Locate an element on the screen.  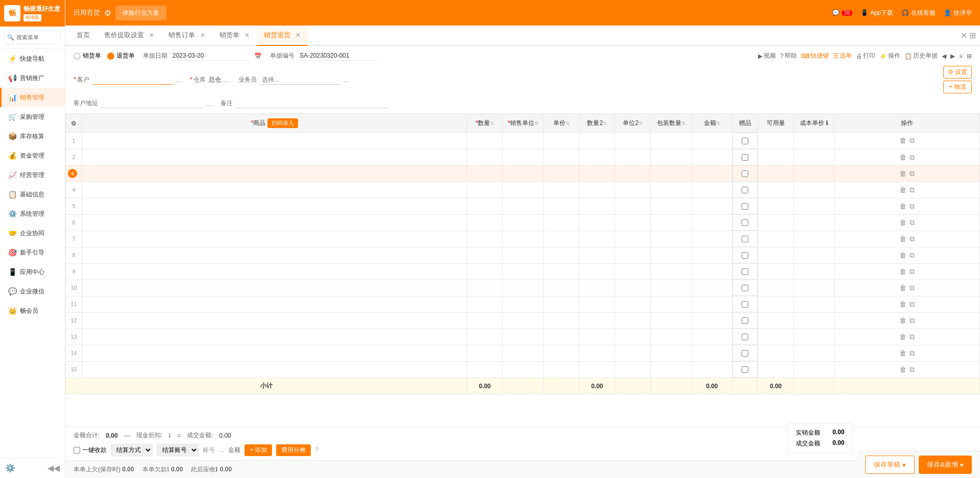
th-unit2: 单位2⇅ is located at coordinates (633, 123).